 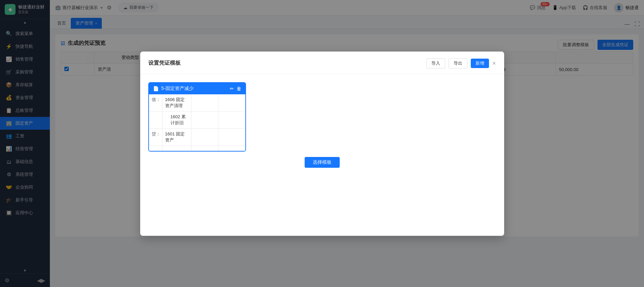 What do you see at coordinates (197, 103) in the screenshot?
I see `template-row-1: 借： 1606 固定资产清理` at bounding box center [197, 103].